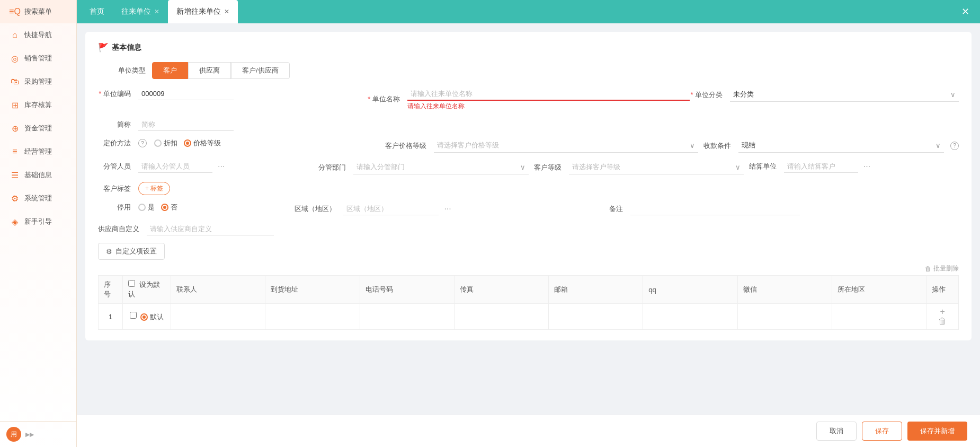 This screenshot has width=980, height=447. Describe the element at coordinates (158, 143) in the screenshot. I see `radio-discount-circle` at that location.